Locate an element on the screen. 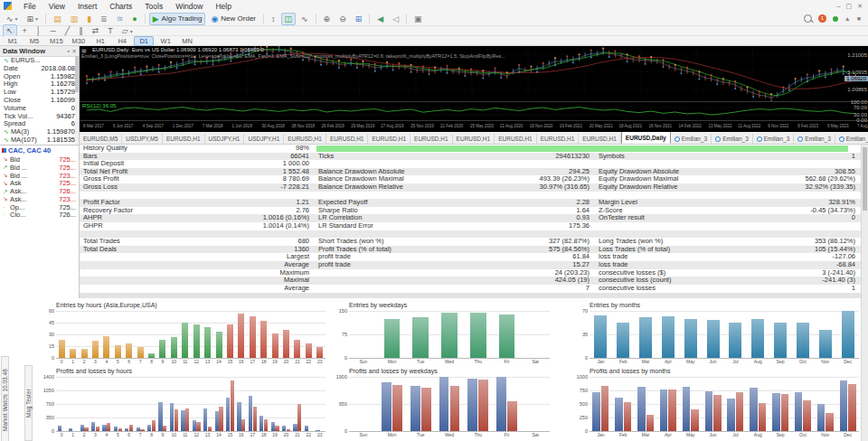 This screenshot has height=441, width=868. dropdown-arrow-icon: ▾ is located at coordinates (132, 31).